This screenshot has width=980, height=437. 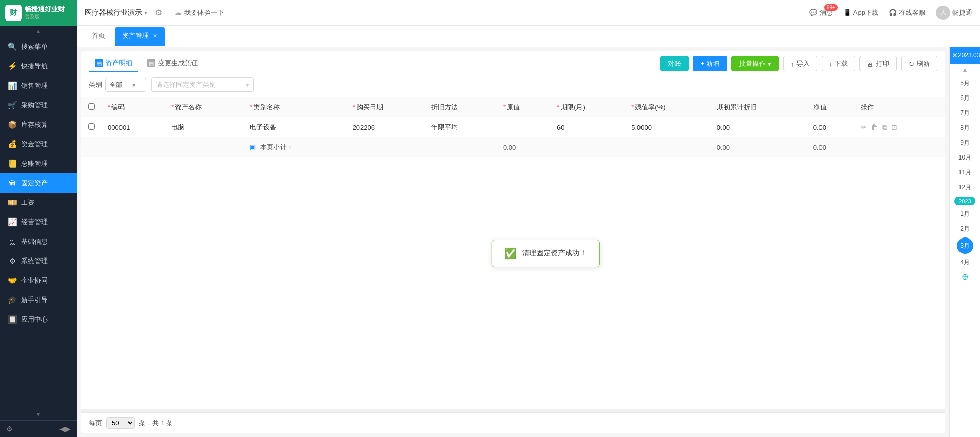 What do you see at coordinates (546, 253) in the screenshot?
I see `success-toast: ✅ 清理固定资产成功！` at bounding box center [546, 253].